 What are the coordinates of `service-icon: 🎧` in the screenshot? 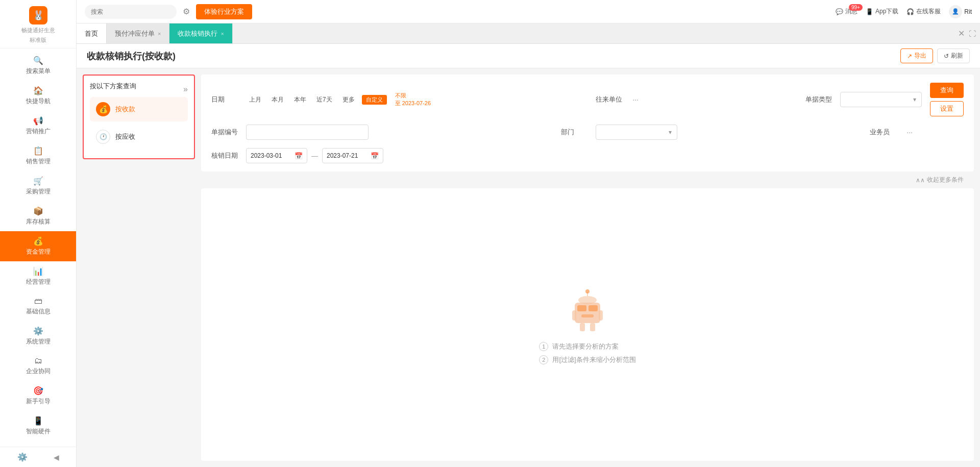 It's located at (911, 12).